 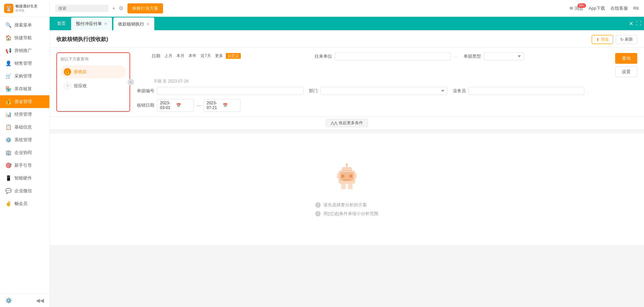 I want to click on single-num-label: 单据编号, so click(x=146, y=91).